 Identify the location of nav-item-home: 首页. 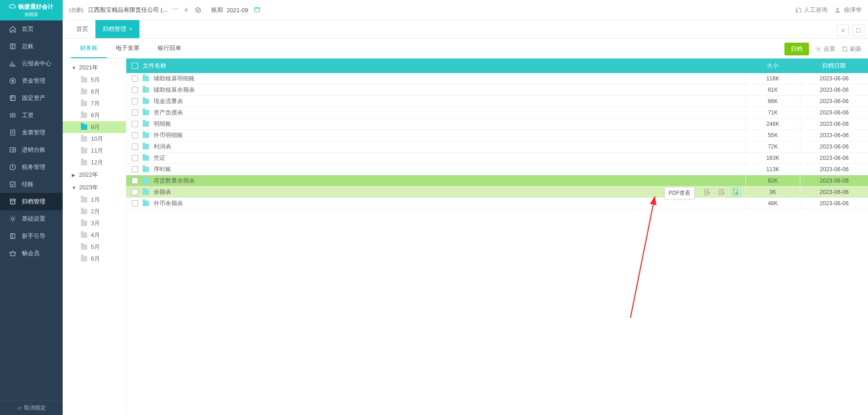
(31, 29).